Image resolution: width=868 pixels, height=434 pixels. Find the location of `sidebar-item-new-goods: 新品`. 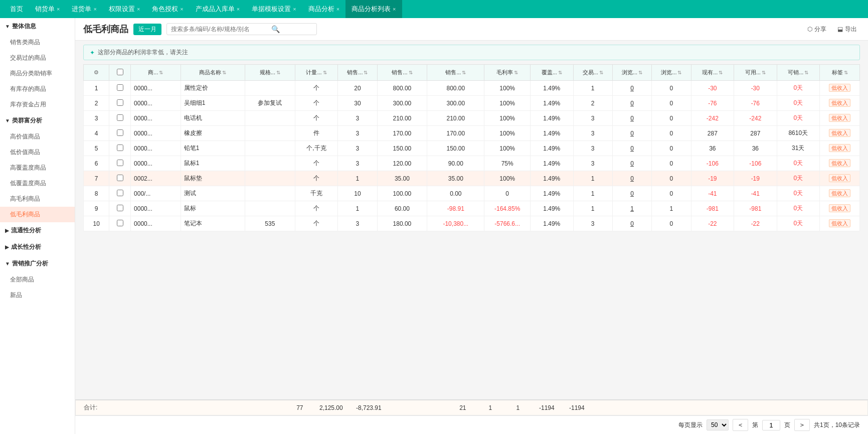

sidebar-item-new-goods: 新品 is located at coordinates (37, 295).